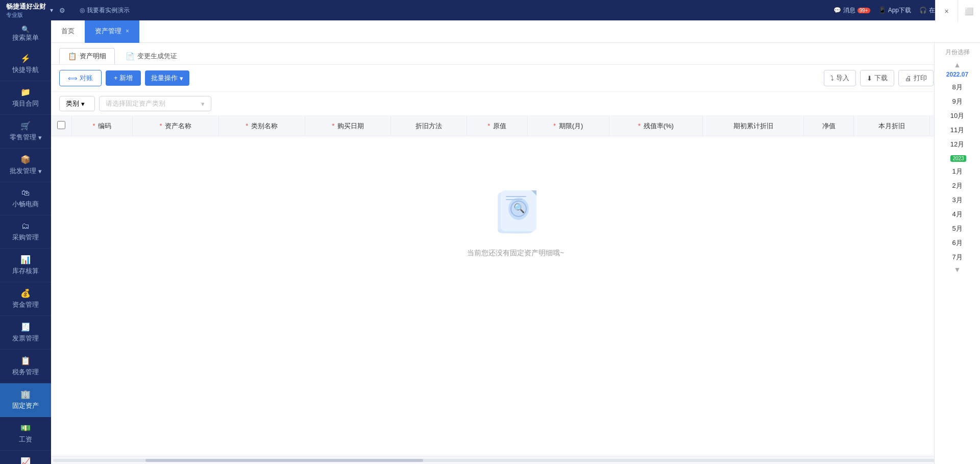 This screenshot has height=464, width=980. Describe the element at coordinates (40, 138) in the screenshot. I see `chevron-down-icon: ▾` at that location.